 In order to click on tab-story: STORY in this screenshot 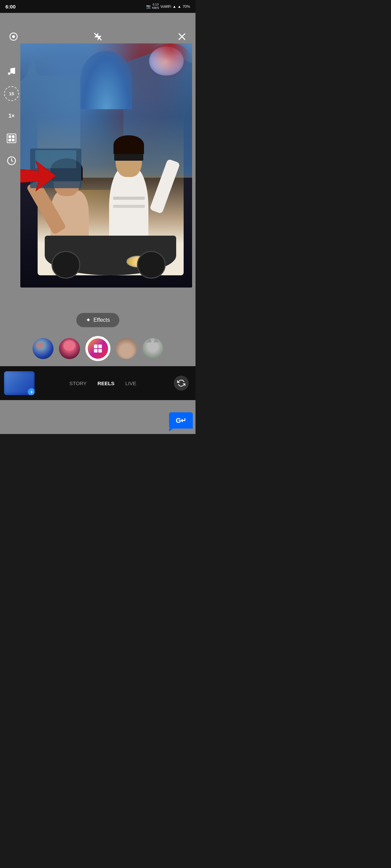, I will do `click(78, 383)`.